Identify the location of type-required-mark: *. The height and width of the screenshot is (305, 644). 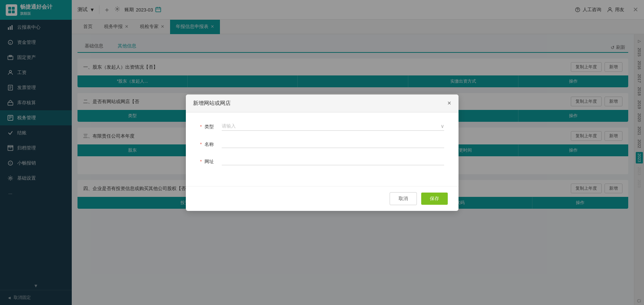
(201, 126).